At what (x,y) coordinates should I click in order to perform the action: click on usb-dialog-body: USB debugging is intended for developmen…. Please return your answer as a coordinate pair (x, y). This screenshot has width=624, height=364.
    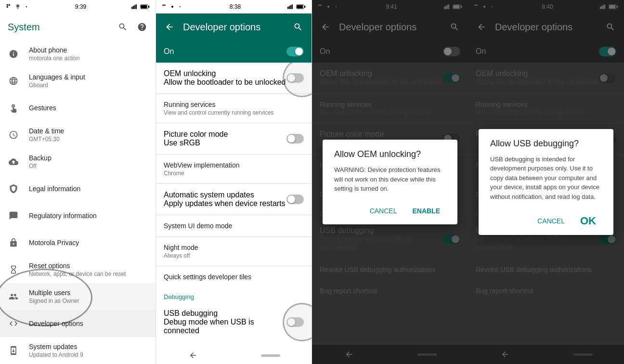
    Looking at the image, I should click on (546, 178).